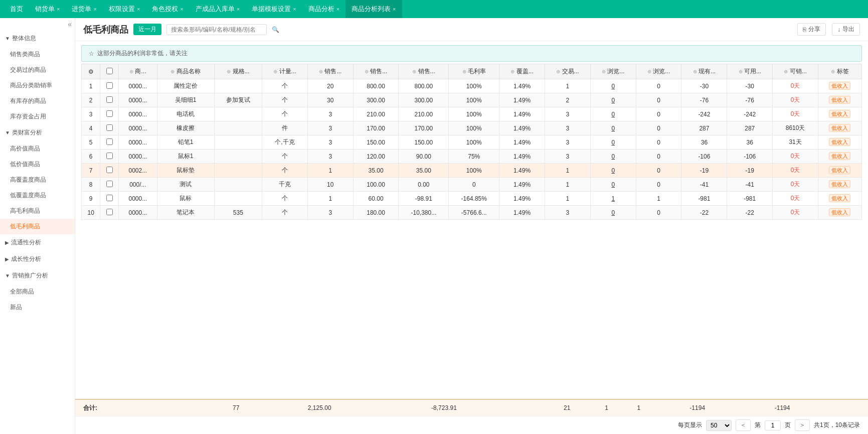  I want to click on col-header-16: ⊕ 可销..., so click(795, 72).